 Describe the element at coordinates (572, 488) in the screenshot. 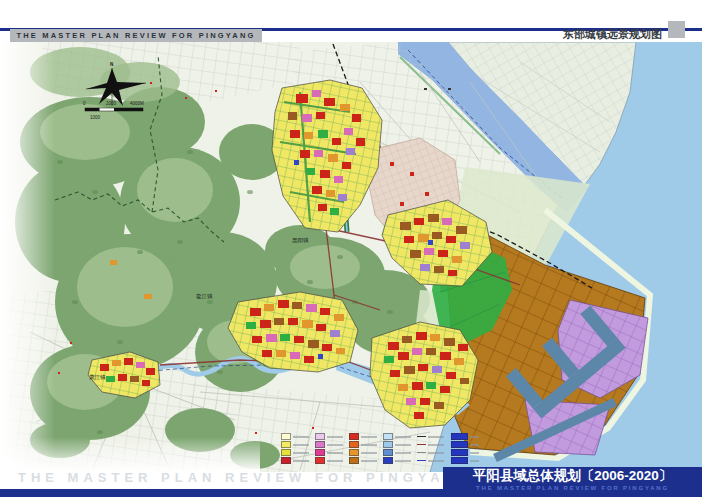

I see `plan-title-english: THE MASTER PLAN REVIEW FOR PINGYANG` at that location.